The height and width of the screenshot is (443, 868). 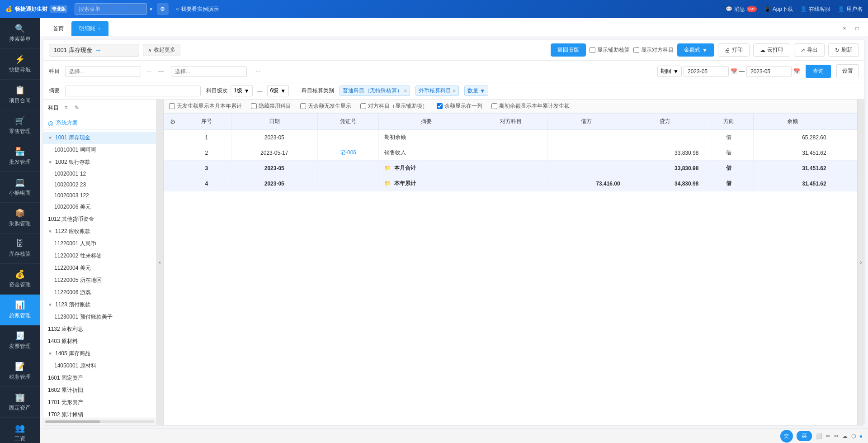 I want to click on period-beginning-input, so click(x=495, y=106).